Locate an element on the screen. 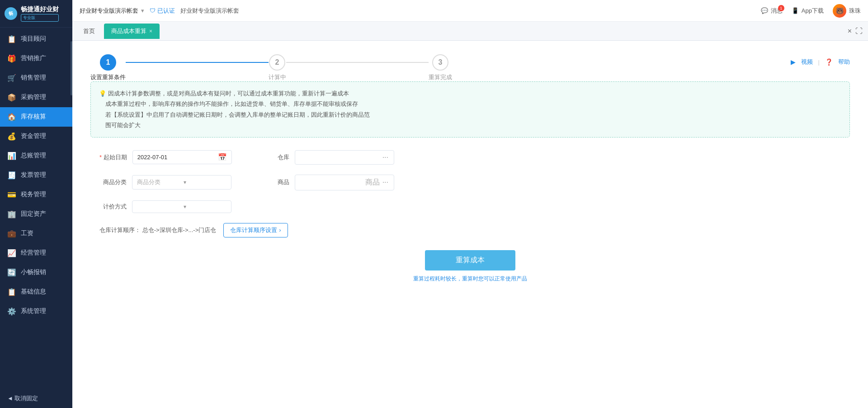 The height and width of the screenshot is (408, 868). window-close-button: × is located at coordinates (850, 31).